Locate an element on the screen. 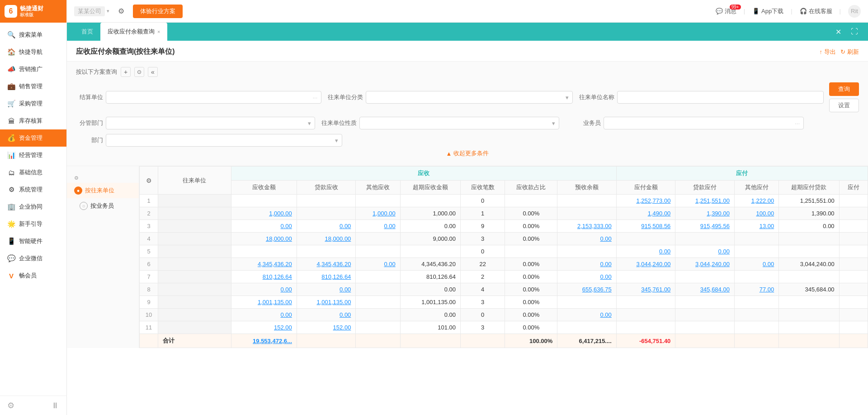 The image size is (868, 415). online-service-button: 🎧 在线客服 is located at coordinates (816, 11).